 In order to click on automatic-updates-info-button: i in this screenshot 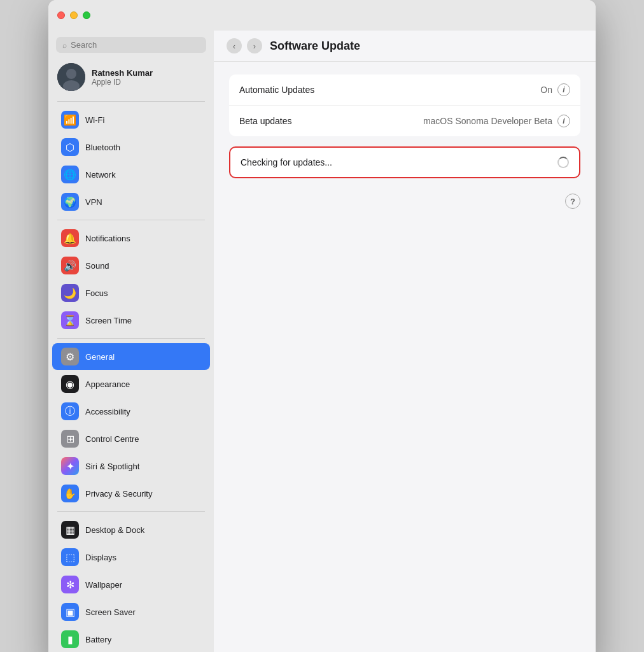, I will do `click(564, 90)`.